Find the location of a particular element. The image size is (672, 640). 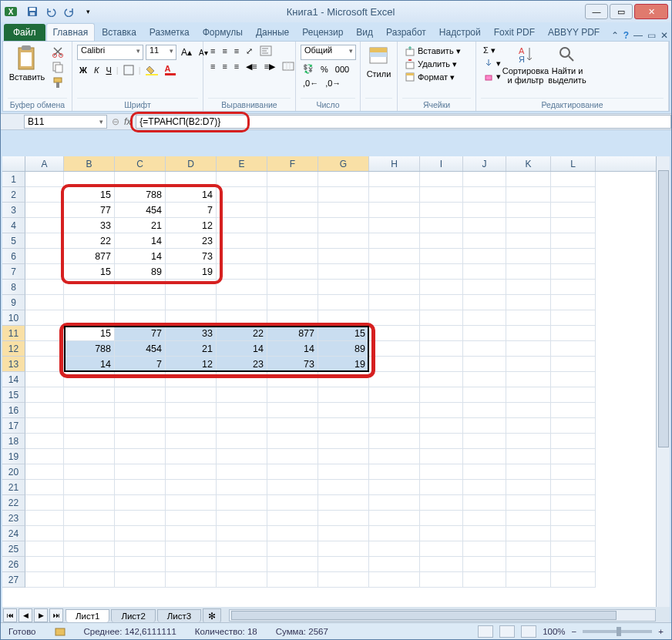

clear-icon: ▾ is located at coordinates (492, 76).